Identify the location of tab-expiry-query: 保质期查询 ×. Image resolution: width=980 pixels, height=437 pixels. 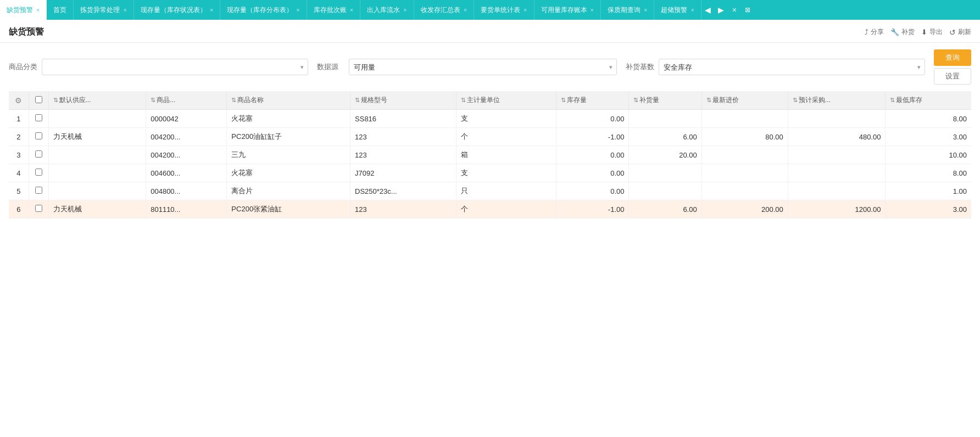
(627, 10).